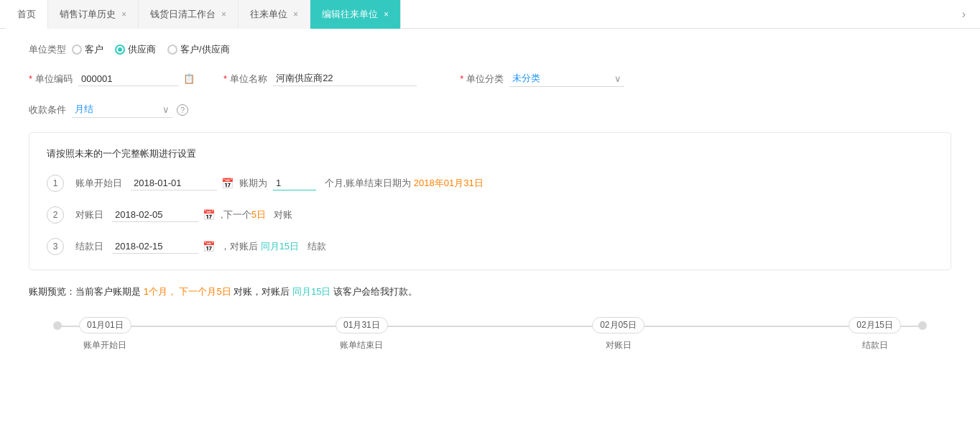 This screenshot has width=980, height=437. Describe the element at coordinates (262, 292) in the screenshot. I see `preview-middle: 对账，对账后` at that location.